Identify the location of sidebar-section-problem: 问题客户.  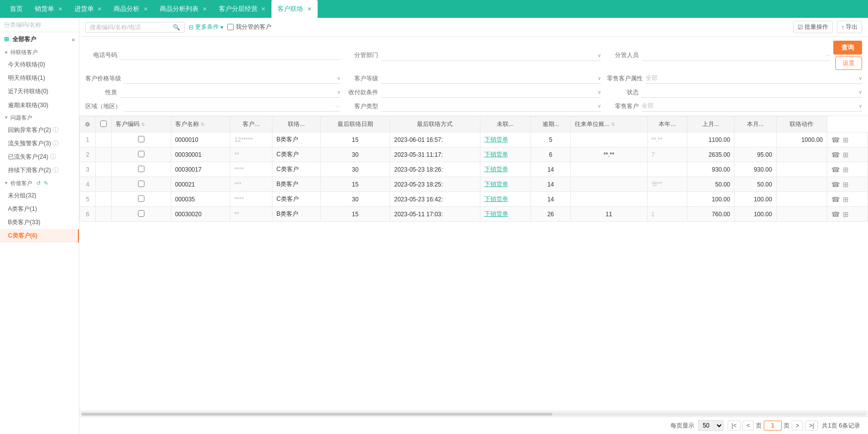
(40, 118).